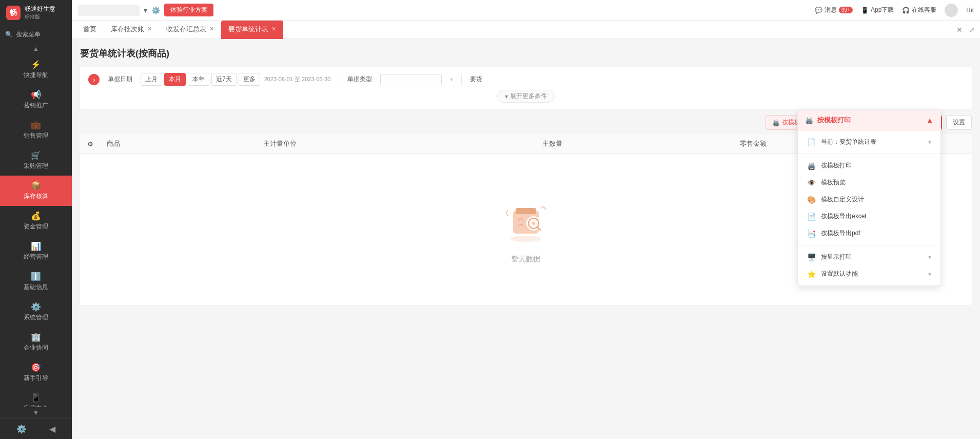 The width and height of the screenshot is (980, 439). Describe the element at coordinates (151, 79) in the screenshot. I see `date-btn-last-month: 上月` at that location.